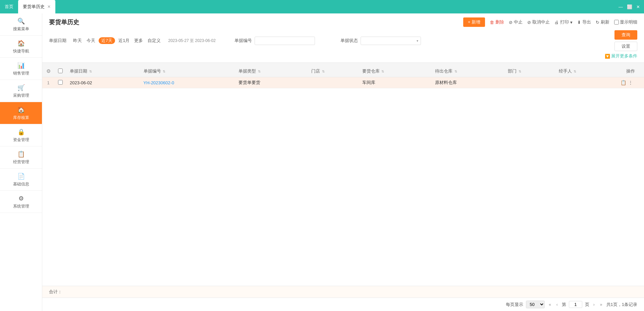  I want to click on export-button: ⬇ 导出, so click(584, 22).